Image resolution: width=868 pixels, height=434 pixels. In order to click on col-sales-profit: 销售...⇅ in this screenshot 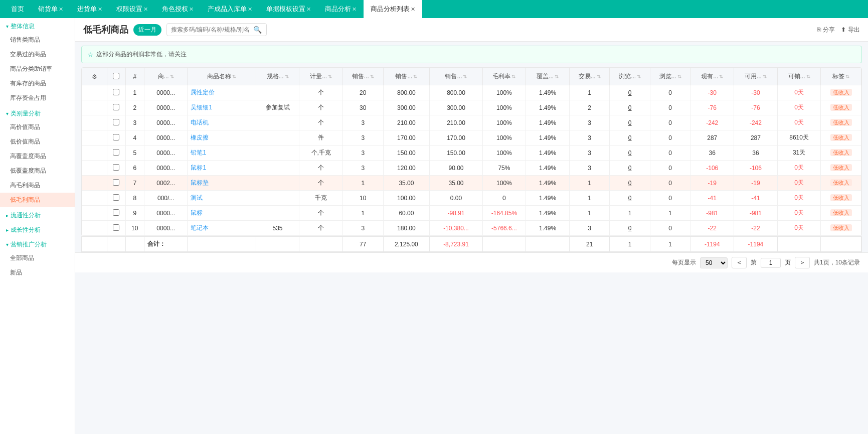, I will do `click(456, 77)`.